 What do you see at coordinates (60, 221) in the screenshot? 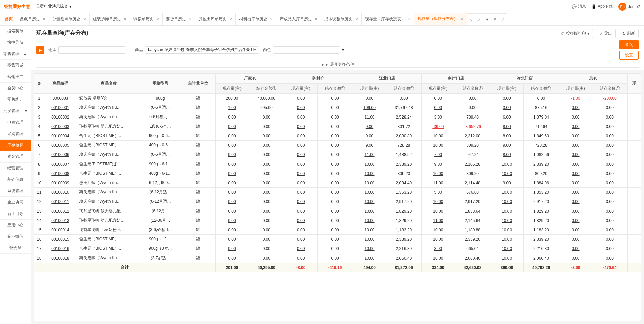
I see `cell-code: 00100013` at bounding box center [60, 221].